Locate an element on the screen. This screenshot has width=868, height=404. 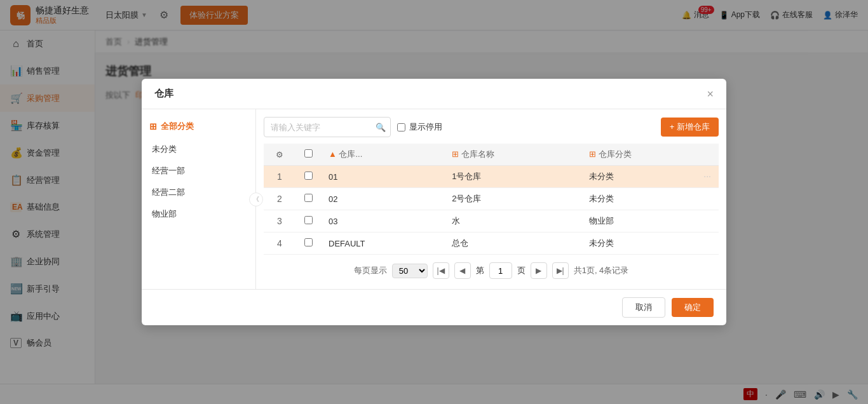
col-checkbox is located at coordinates (308, 155).